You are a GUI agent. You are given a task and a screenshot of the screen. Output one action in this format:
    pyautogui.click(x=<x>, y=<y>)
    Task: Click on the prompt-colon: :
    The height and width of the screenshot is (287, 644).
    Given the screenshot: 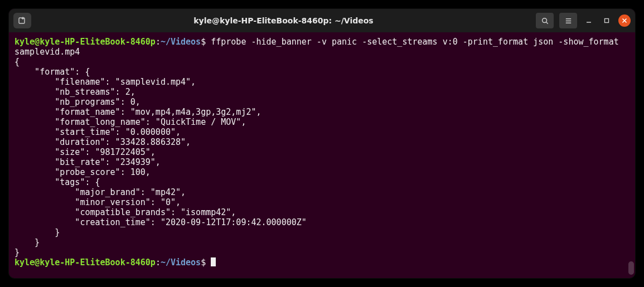 What is the action you would take?
    pyautogui.click(x=158, y=42)
    